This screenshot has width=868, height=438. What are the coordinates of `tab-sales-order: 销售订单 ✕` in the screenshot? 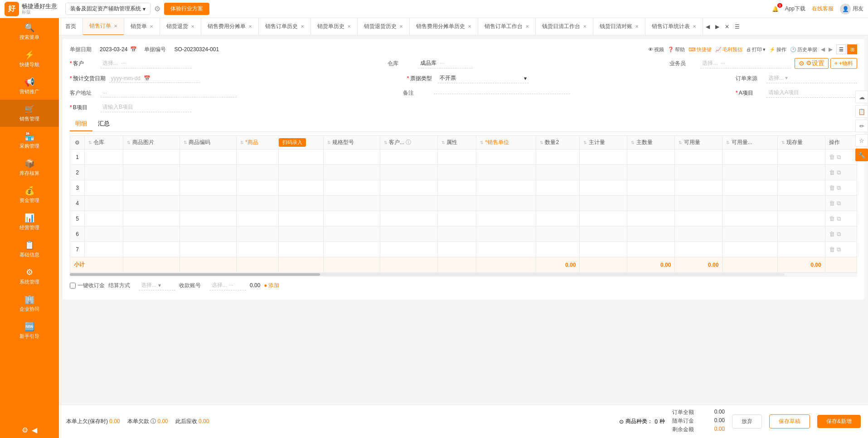 It's located at (103, 27).